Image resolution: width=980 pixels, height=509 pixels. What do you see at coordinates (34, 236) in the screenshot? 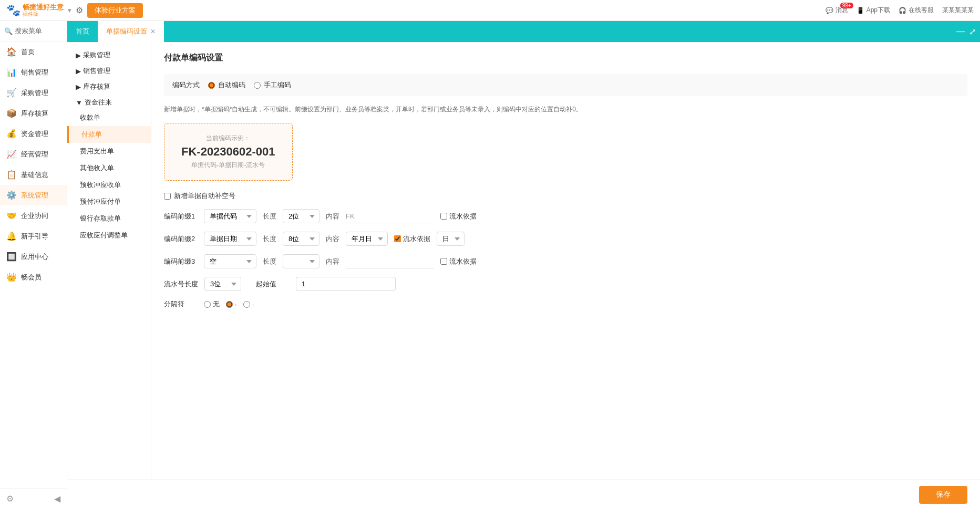
I see `sidebar-item-guide: 🔔 新手引导` at bounding box center [34, 236].